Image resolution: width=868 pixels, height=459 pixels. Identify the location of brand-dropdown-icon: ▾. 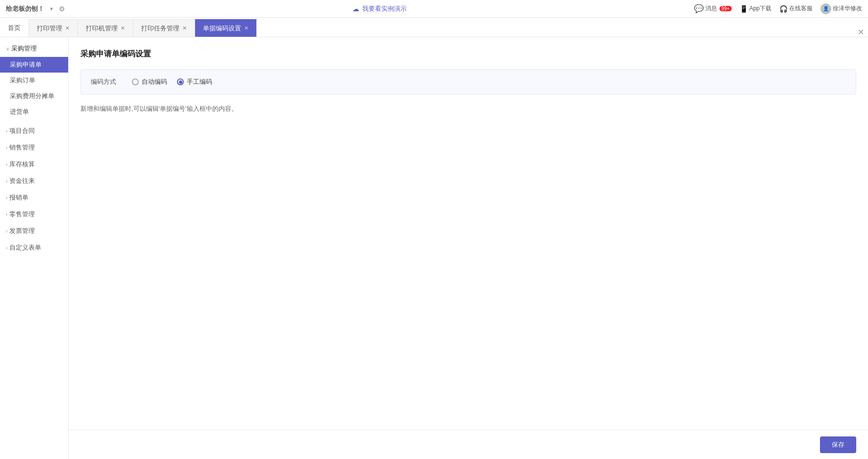
(51, 9).